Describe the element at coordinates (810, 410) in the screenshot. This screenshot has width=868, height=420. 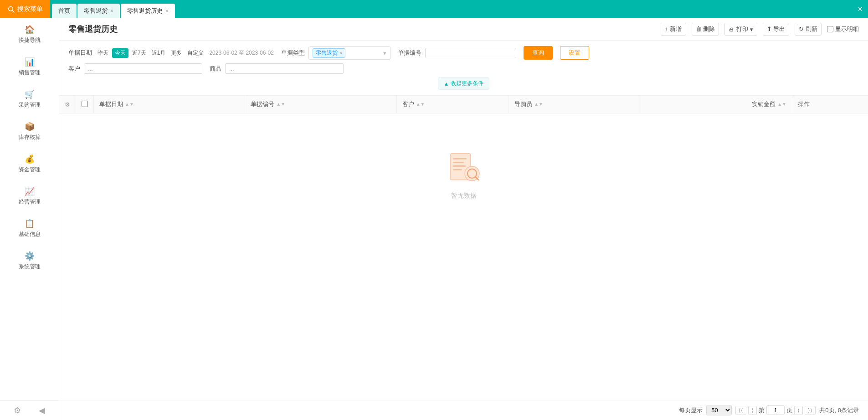
I see `last-page-button: ⟩⟩` at that location.